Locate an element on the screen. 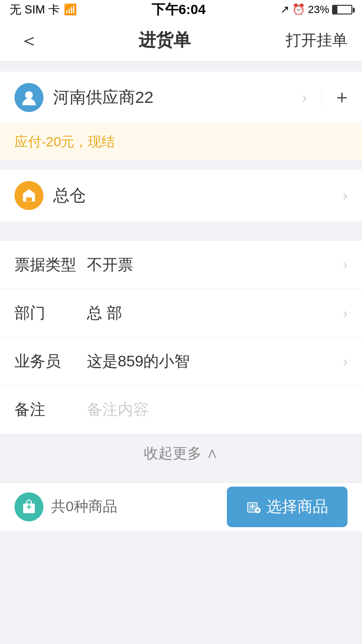 This screenshot has height=644, width=362. department-chevron-icon: › is located at coordinates (346, 313).